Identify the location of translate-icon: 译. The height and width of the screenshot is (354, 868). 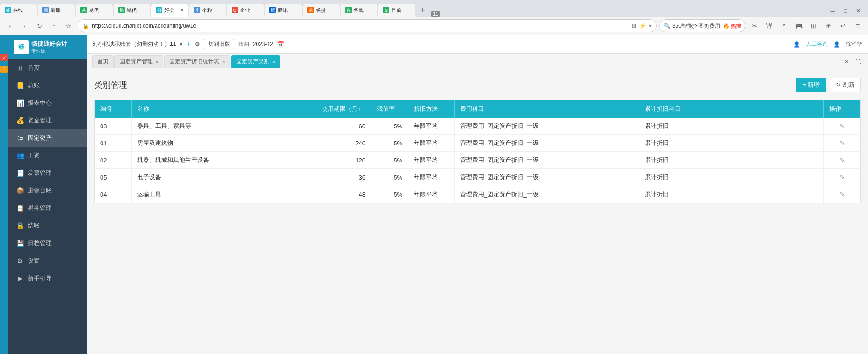
(769, 26).